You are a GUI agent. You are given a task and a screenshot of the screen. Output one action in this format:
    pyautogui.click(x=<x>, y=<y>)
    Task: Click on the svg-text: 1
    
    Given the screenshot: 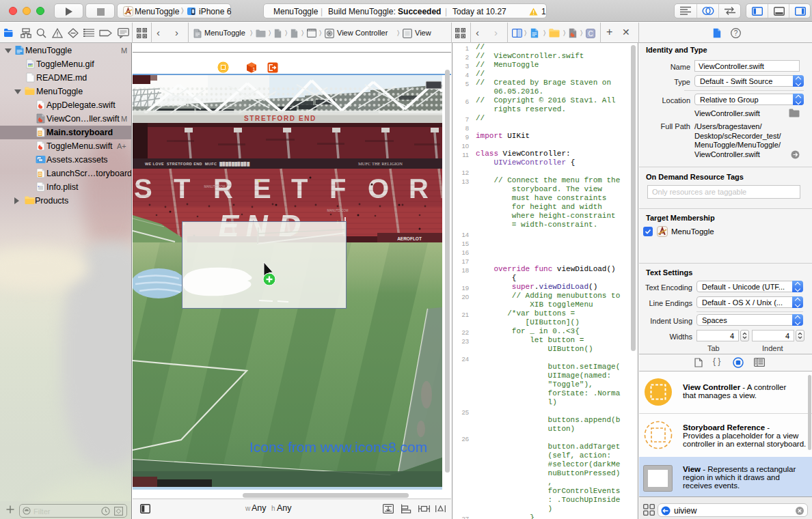 What is the action you would take?
    pyautogui.click(x=254, y=70)
    